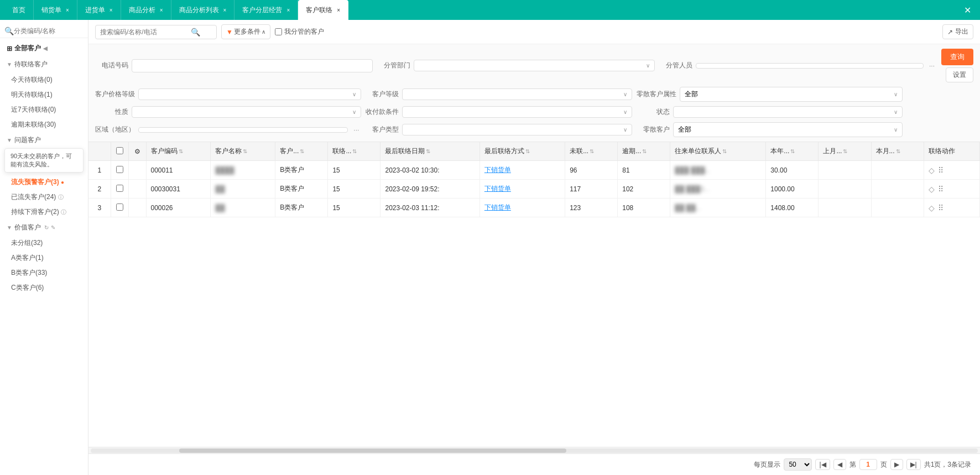 The width and height of the screenshot is (980, 475). What do you see at coordinates (44, 95) in the screenshot?
I see `sidebar-item-tomorrow-pending: 明天待联络(1)` at bounding box center [44, 95].